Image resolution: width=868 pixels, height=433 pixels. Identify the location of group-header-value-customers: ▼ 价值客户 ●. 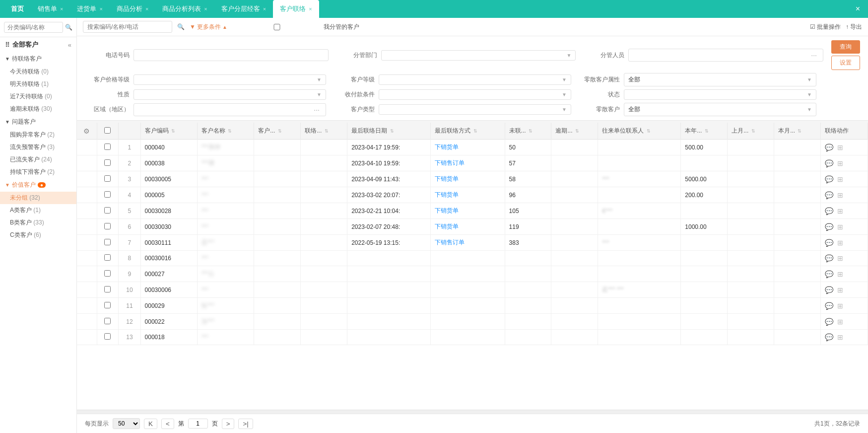
(38, 185).